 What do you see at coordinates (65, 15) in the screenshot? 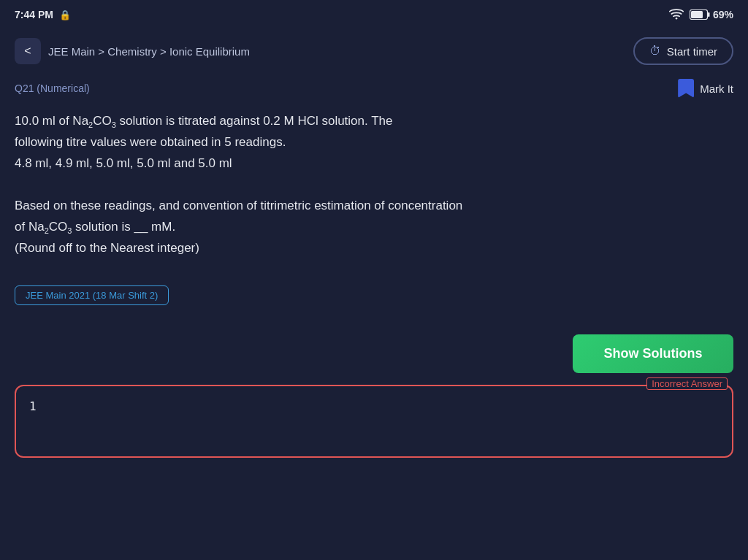
I see `lock-icon: 🔒` at bounding box center [65, 15].